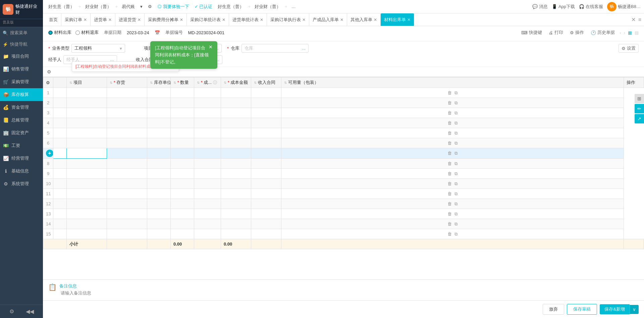  What do you see at coordinates (60, 33) in the screenshot?
I see `radio-material-issue: 材料出库` at bounding box center [60, 33].